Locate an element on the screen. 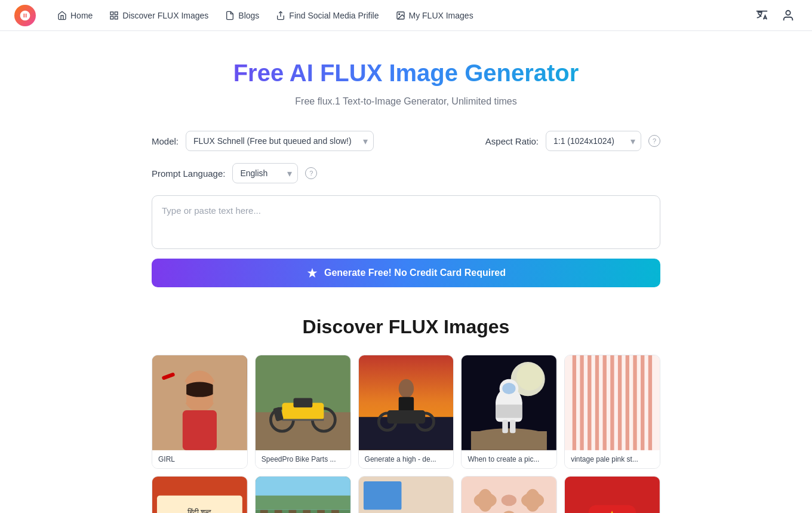 This screenshot has height=513, width=812. image-grid-row2: हिंदी शब्द रेस्टोरेंट is located at coordinates (406, 494).